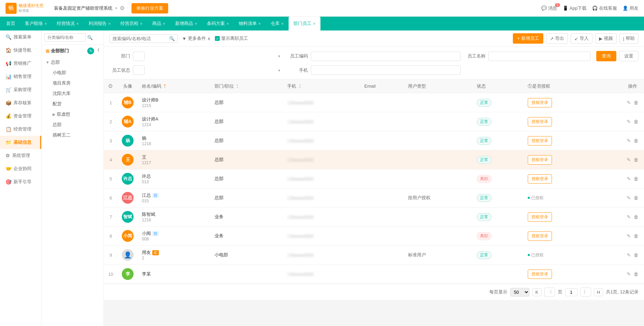 The width and height of the screenshot is (644, 326). Describe the element at coordinates (139, 56) in the screenshot. I see `dept-select` at that location.